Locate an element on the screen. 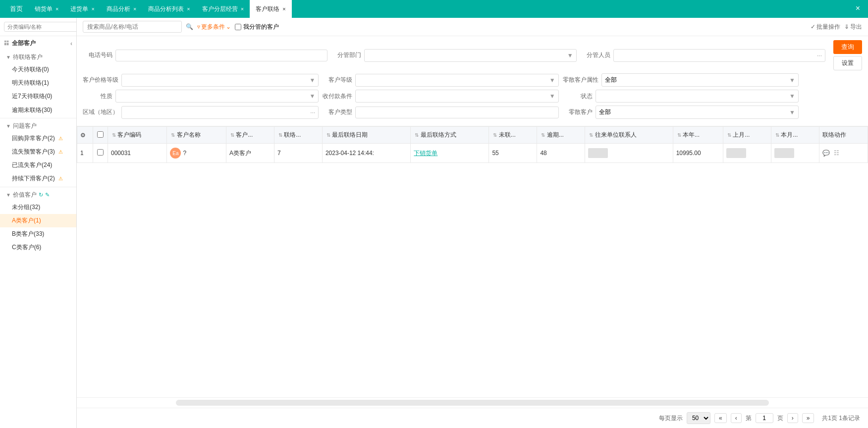  sort-icon-lm: ⇅ is located at coordinates (729, 135).